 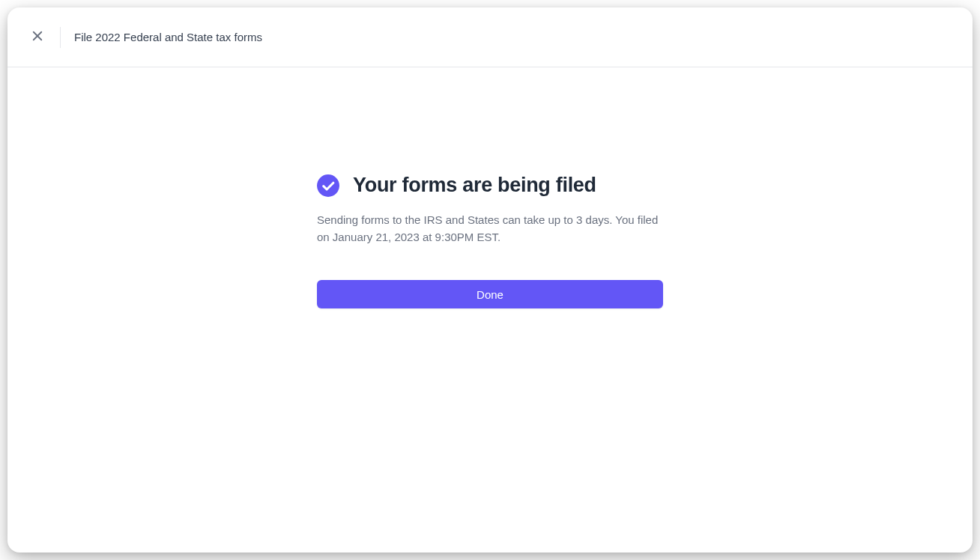 What do you see at coordinates (37, 37) in the screenshot?
I see `close-icon` at bounding box center [37, 37].